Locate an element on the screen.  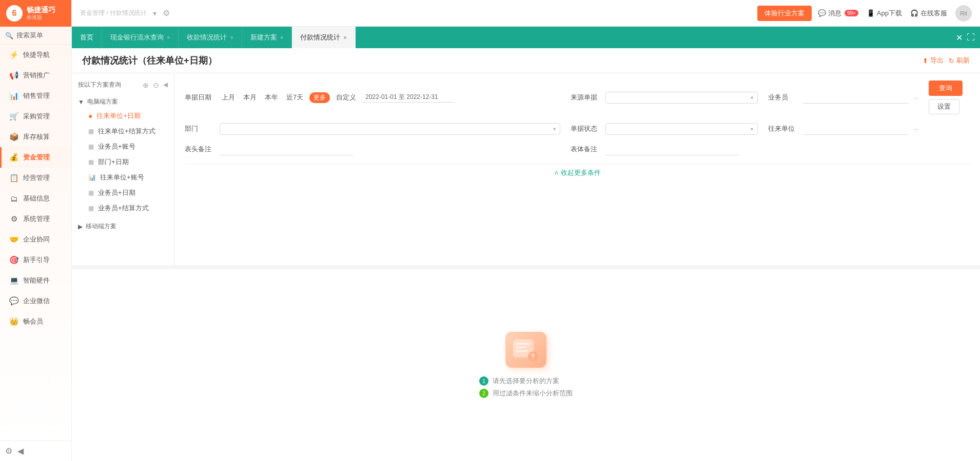
sidebar-item-enterprise: 🤝 企业协同 is located at coordinates (36, 239).